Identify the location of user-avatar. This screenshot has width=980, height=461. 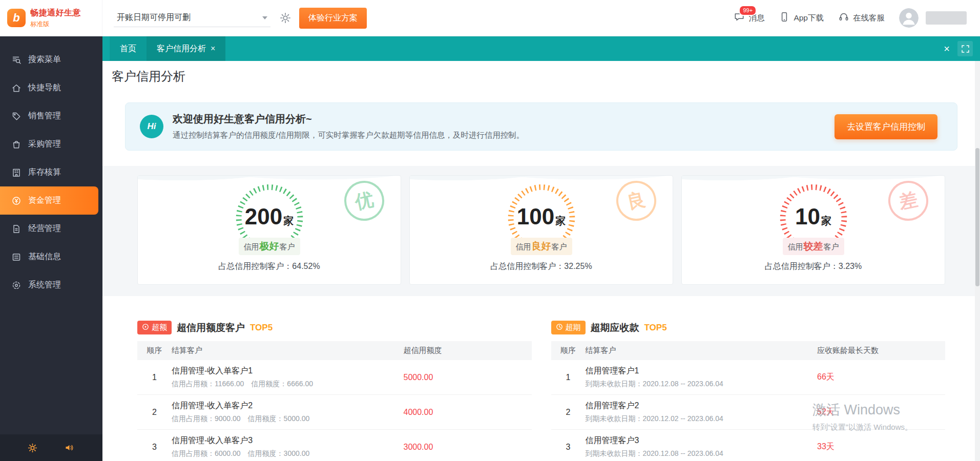
(909, 18).